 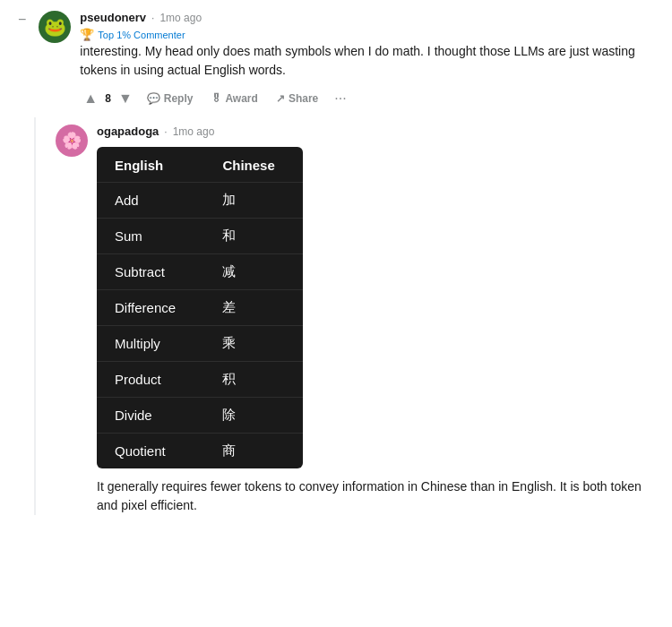 What do you see at coordinates (234, 99) in the screenshot?
I see `award-button: 🎖 Award` at bounding box center [234, 99].